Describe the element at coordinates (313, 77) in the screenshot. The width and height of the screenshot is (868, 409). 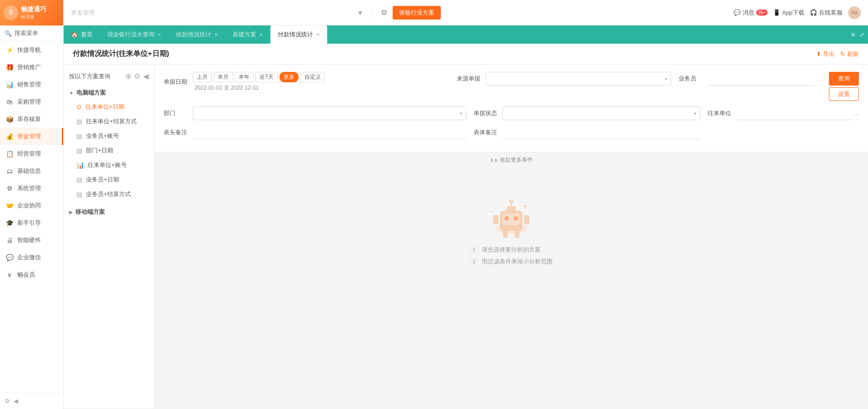
I see `date-custom-btn: 自定义` at that location.